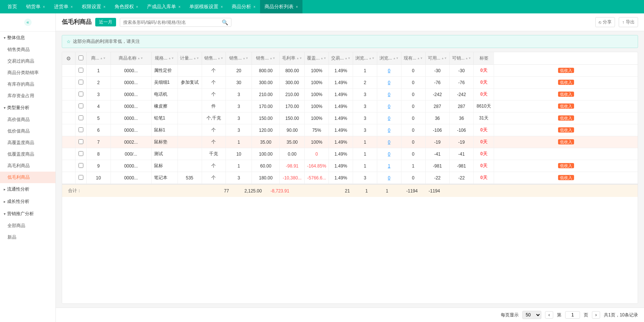  I want to click on nav-template: 单据模板设置 ×, so click(206, 7).